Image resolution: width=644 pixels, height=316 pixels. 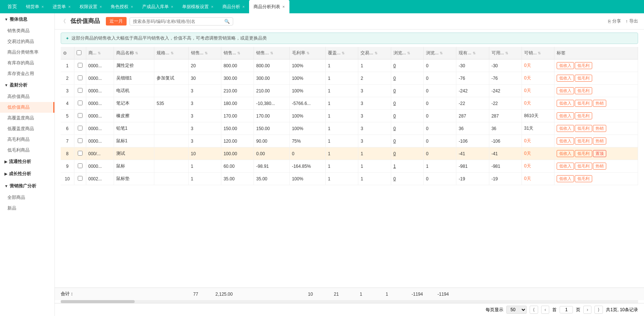 What do you see at coordinates (134, 116) in the screenshot?
I see `row-name: 橡皮擦` at bounding box center [134, 116].